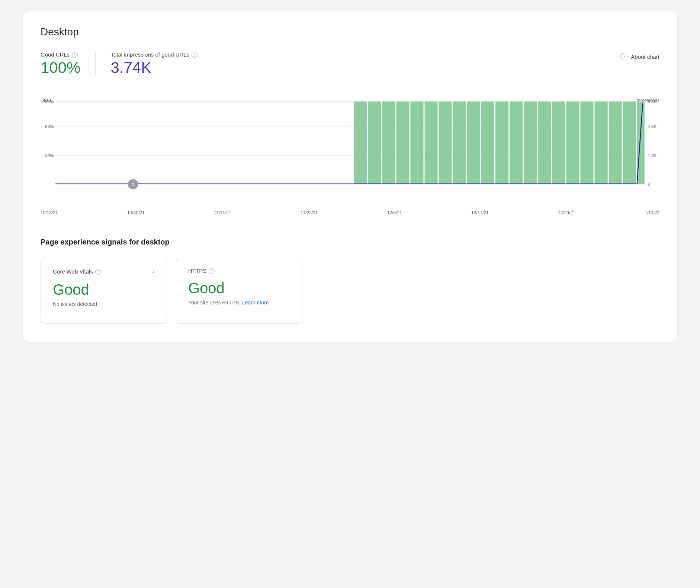 Image resolution: width=700 pixels, height=588 pixels. What do you see at coordinates (350, 213) in the screenshot?
I see `x-axis-labels: 10/18/21 10/30/21 11/11/21 11/23/21 12/5…` at bounding box center [350, 213].